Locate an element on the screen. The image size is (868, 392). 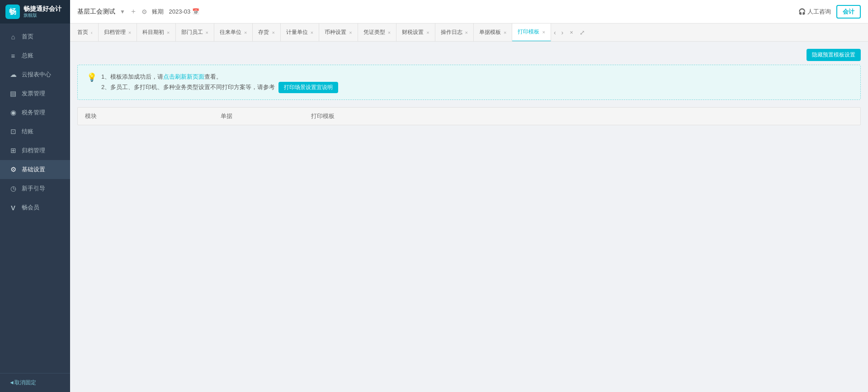
hide-template-button: 隐藏预置模板设置 is located at coordinates (834, 55).